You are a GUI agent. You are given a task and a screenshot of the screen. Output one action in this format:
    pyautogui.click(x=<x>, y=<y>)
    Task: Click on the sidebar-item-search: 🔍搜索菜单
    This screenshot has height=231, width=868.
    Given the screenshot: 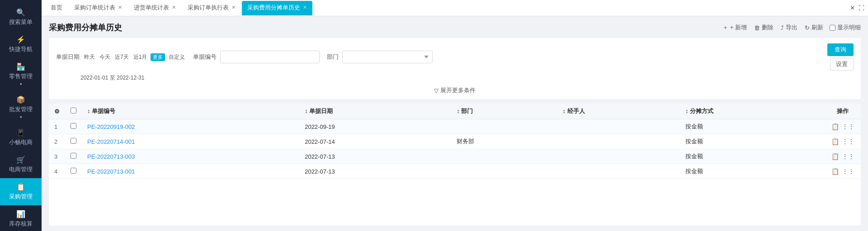 What is the action you would take?
    pyautogui.click(x=21, y=17)
    